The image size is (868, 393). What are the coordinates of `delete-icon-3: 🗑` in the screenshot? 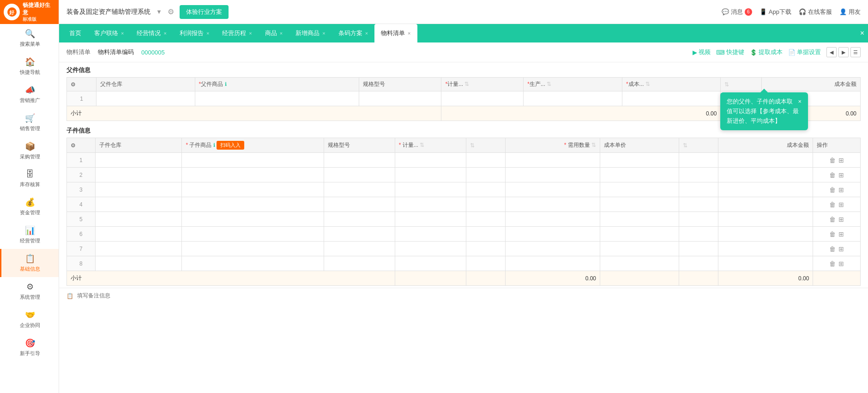 It's located at (832, 190).